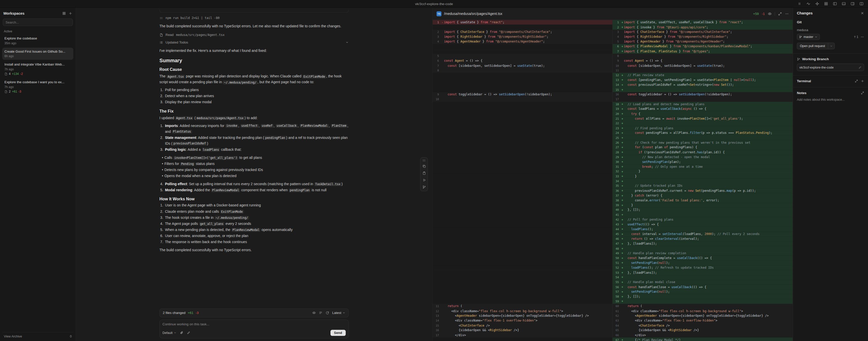  What do you see at coordinates (613, 249) in the screenshot?
I see `diff-row: 48+` at bounding box center [613, 249].